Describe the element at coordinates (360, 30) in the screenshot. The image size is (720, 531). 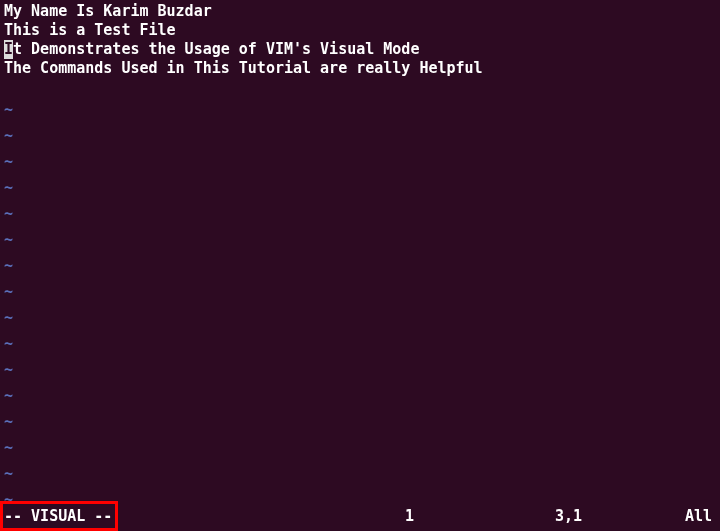
I see `buffer-line: This is a Test File` at that location.